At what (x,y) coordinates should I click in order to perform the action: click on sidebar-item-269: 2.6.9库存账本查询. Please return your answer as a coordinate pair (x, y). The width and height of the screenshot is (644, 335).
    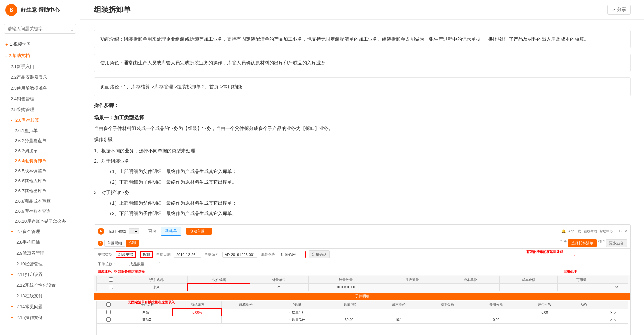
    Looking at the image, I should click on (40, 211).